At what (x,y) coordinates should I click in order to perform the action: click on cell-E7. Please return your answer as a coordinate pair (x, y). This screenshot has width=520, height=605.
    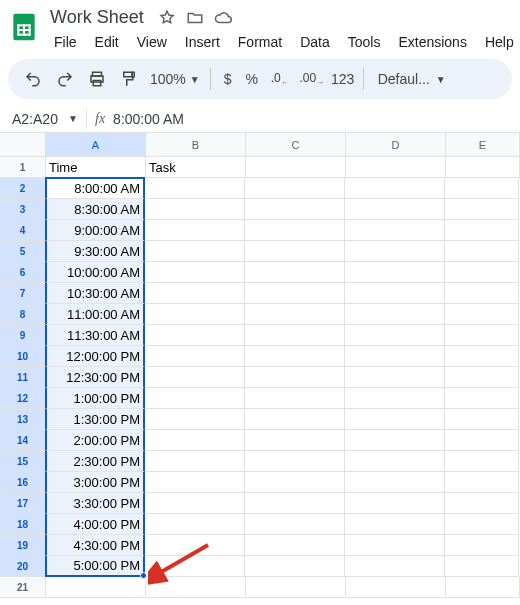
    Looking at the image, I should click on (482, 294).